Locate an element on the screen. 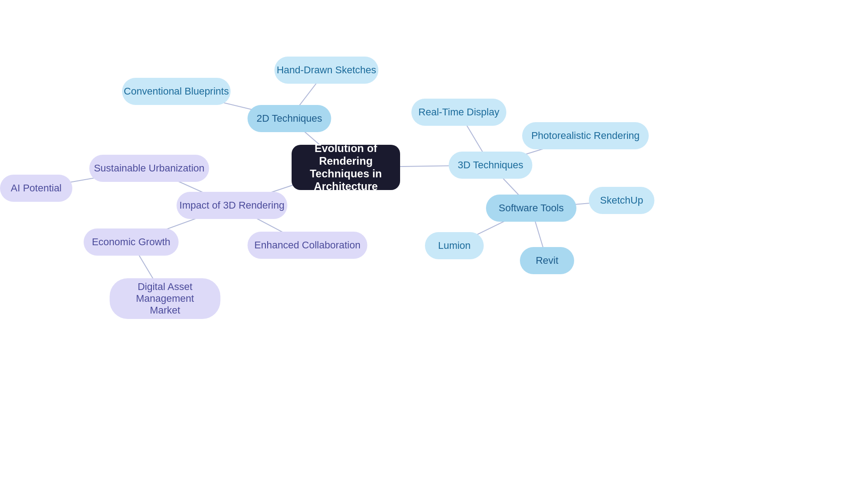 The image size is (868, 490). node-economic: Economic Growth is located at coordinates (131, 242).